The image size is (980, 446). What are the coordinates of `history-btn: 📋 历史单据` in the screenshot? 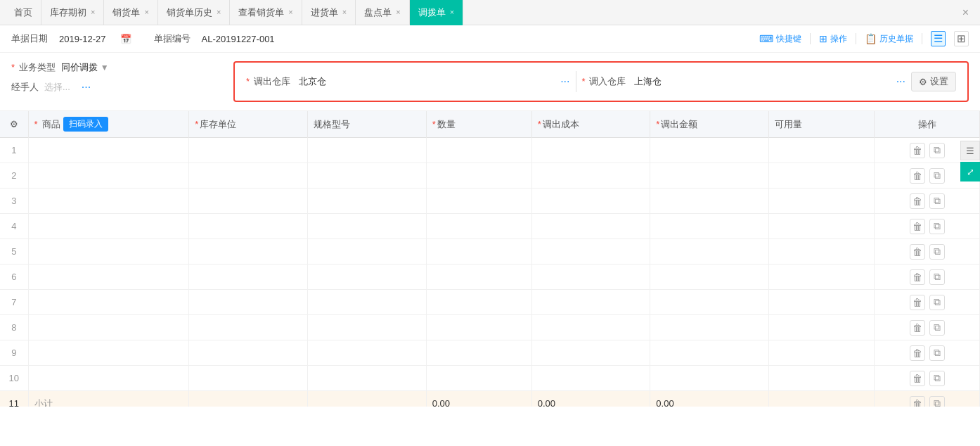 It's located at (889, 39).